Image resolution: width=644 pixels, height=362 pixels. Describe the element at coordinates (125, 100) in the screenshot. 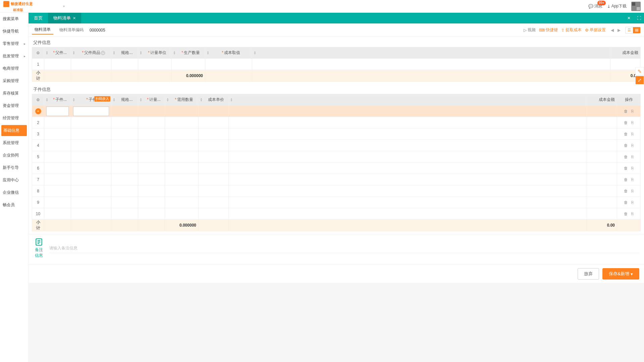

I see `child-col-spec: 规格...` at that location.